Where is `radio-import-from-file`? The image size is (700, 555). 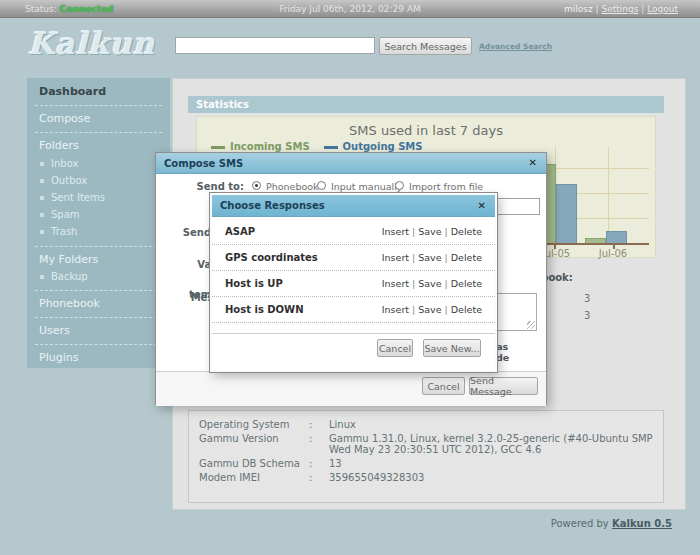
radio-import-from-file is located at coordinates (400, 186).